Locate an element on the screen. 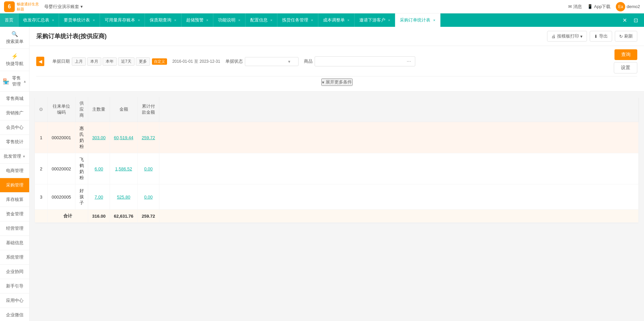 The image size is (644, 321). user-name: demo2 is located at coordinates (633, 7).